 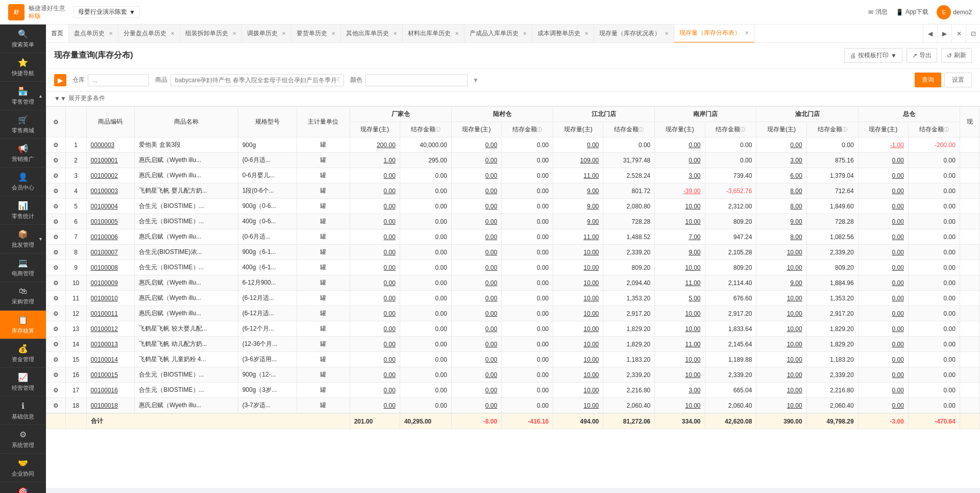 What do you see at coordinates (680, 191) in the screenshot?
I see `row-na-qty: -39.00` at bounding box center [680, 191].